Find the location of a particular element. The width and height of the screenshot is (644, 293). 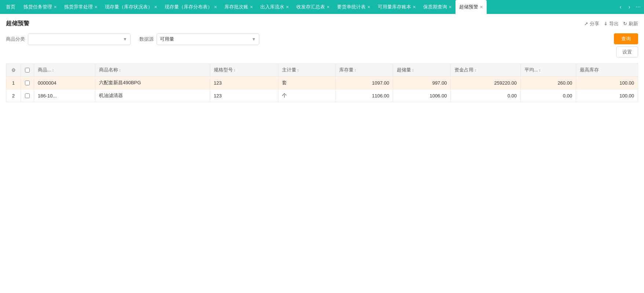

col-spec-label: 规格型号↕ is located at coordinates (225, 70).